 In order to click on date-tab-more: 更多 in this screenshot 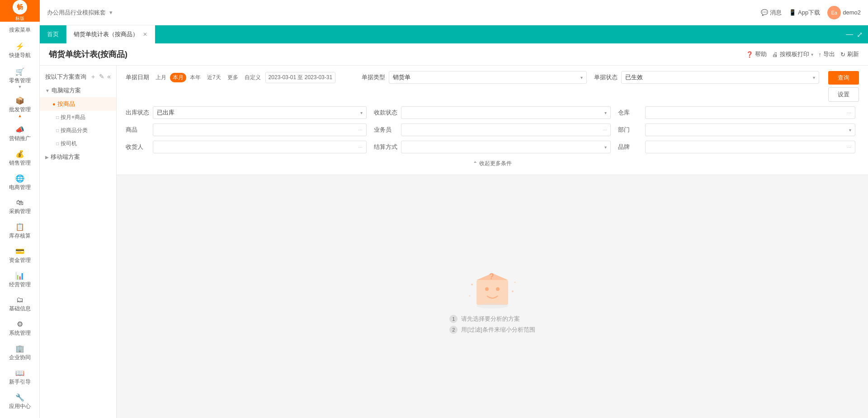, I will do `click(233, 78)`.